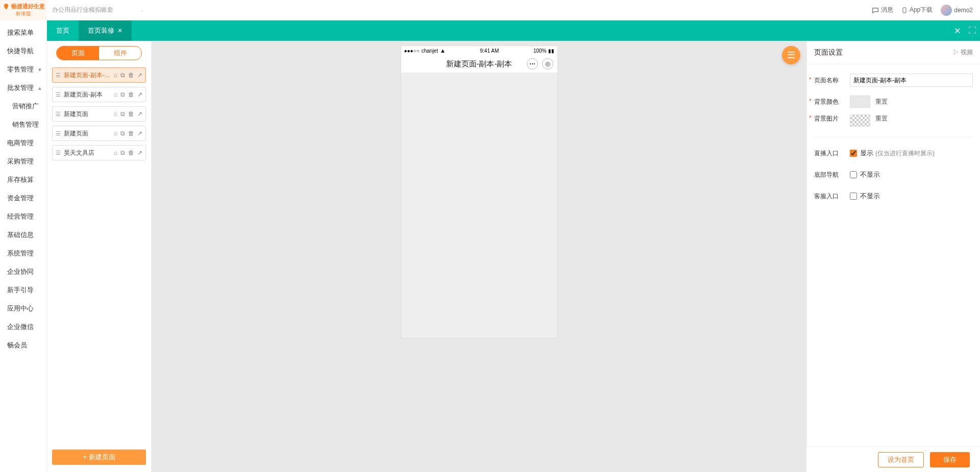 The image size is (980, 472). Describe the element at coordinates (23, 345) in the screenshot. I see `sidebar-item-member: 畅会员` at that location.